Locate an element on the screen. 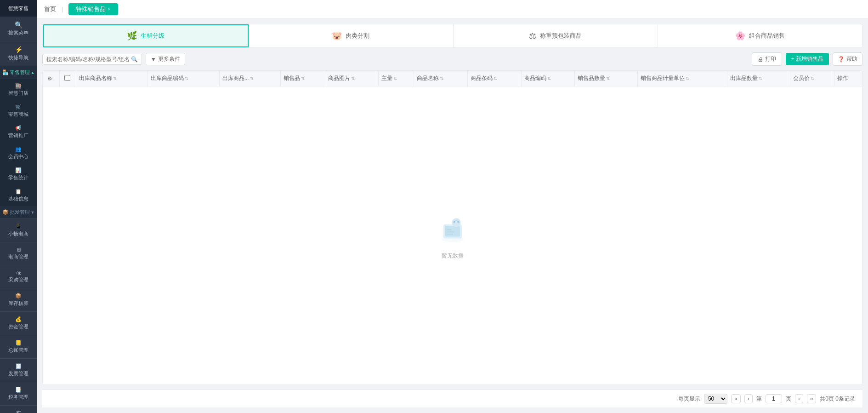 The width and height of the screenshot is (868, 413). col-op-label: 操作 is located at coordinates (843, 78).